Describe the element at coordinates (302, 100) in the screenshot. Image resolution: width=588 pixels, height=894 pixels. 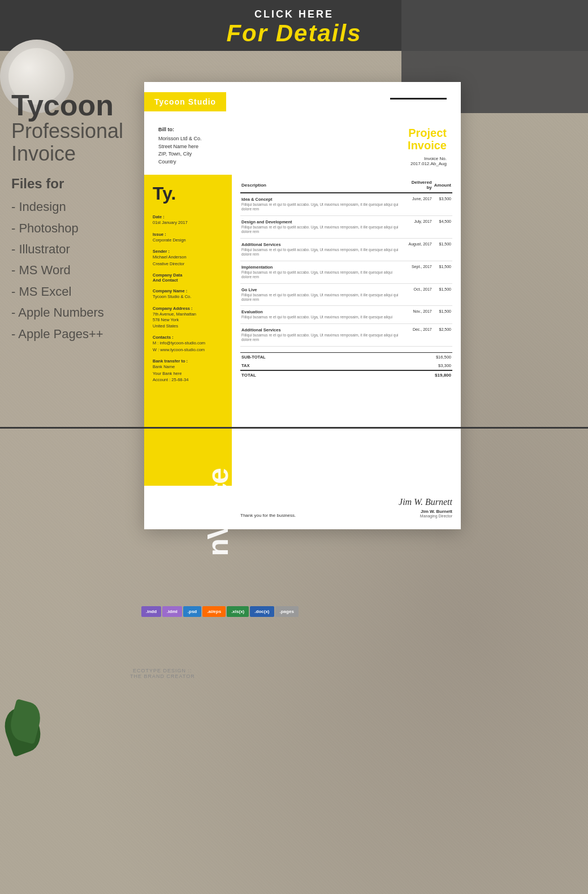
I see `invoice-header: Tycoon Studio` at that location.